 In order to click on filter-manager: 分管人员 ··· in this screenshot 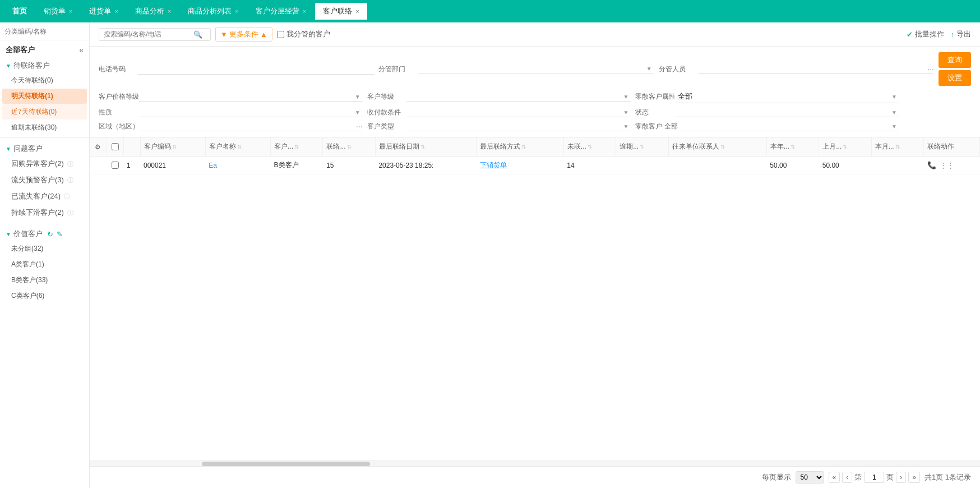, I will do `click(796, 70)`.